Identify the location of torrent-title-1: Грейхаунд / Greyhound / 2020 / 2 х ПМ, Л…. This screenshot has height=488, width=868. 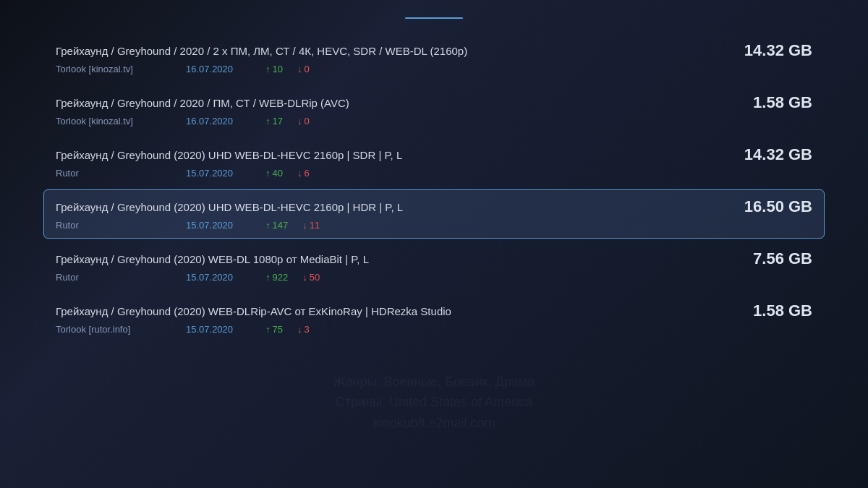
(394, 51).